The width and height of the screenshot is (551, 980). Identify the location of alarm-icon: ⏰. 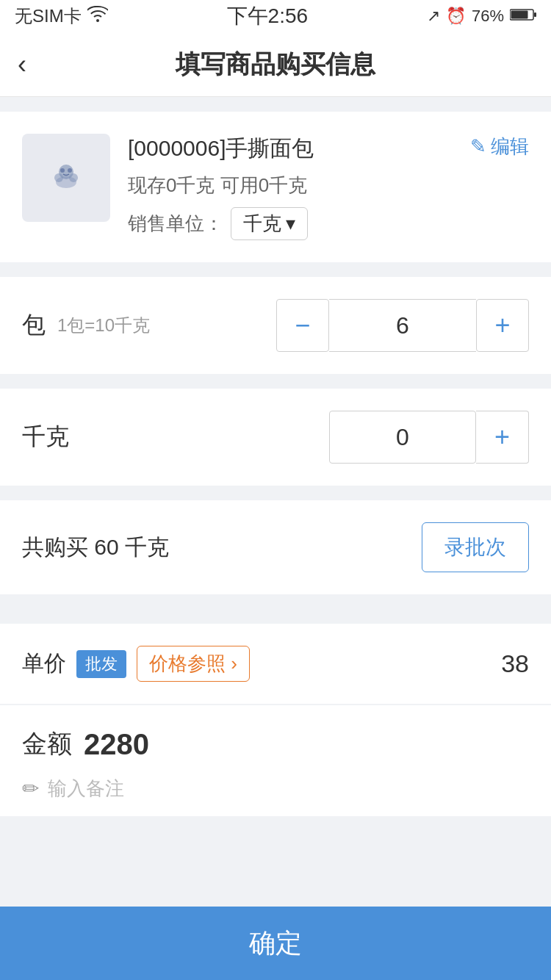
(455, 16).